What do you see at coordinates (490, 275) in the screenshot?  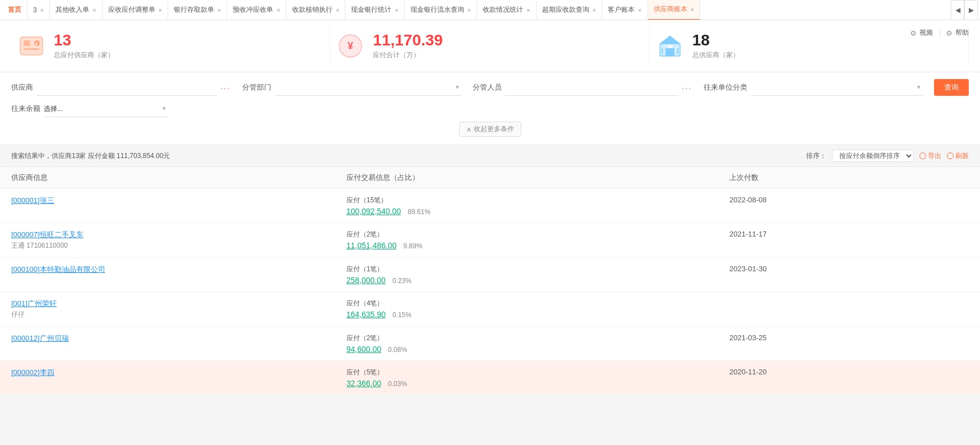 I see `table-row: [000100]本特勤油品有限公司 应付（1笔） 258,000.00 0.23…` at bounding box center [490, 275].